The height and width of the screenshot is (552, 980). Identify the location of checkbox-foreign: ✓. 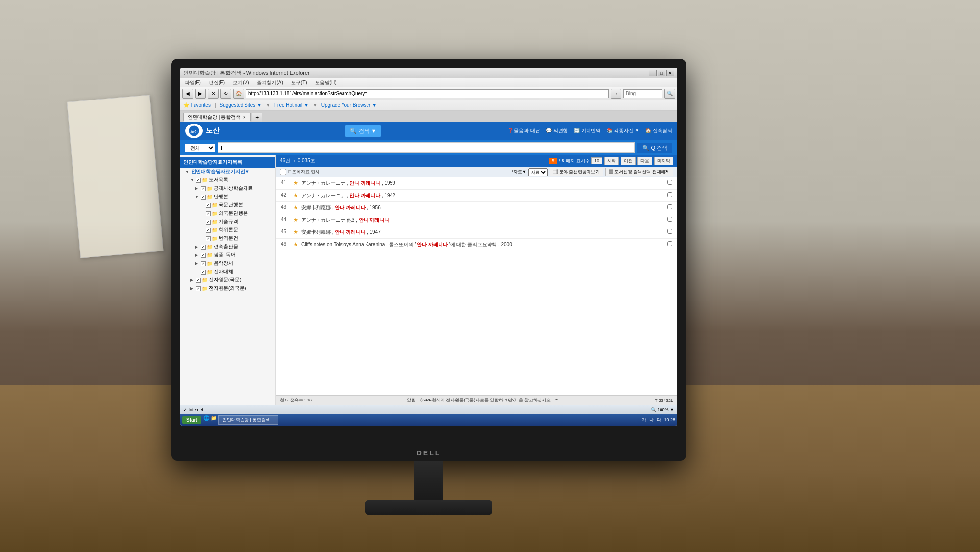
(208, 214).